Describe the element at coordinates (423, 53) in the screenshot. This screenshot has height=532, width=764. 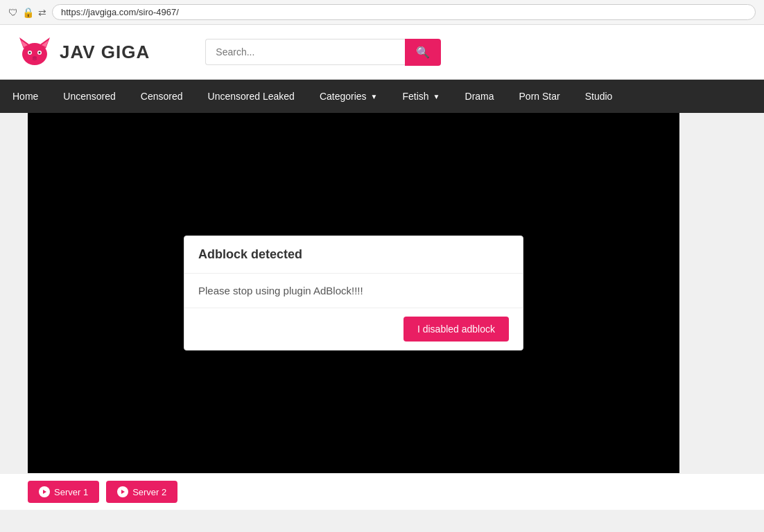
I see `search-button: 🔍` at that location.